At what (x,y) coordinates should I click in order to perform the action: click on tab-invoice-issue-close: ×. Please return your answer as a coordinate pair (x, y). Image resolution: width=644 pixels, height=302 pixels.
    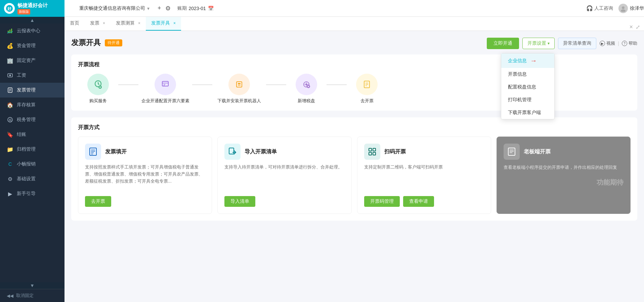
    Looking at the image, I should click on (175, 23).